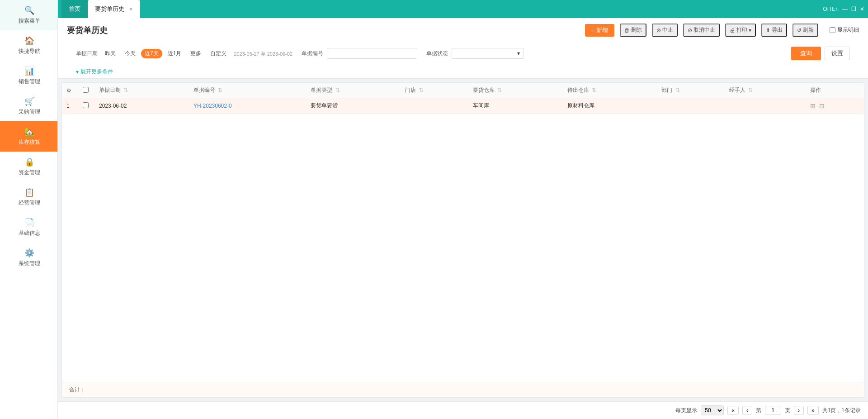  Describe the element at coordinates (29, 10) in the screenshot. I see `search-menu-icon: 🔍` at that location.